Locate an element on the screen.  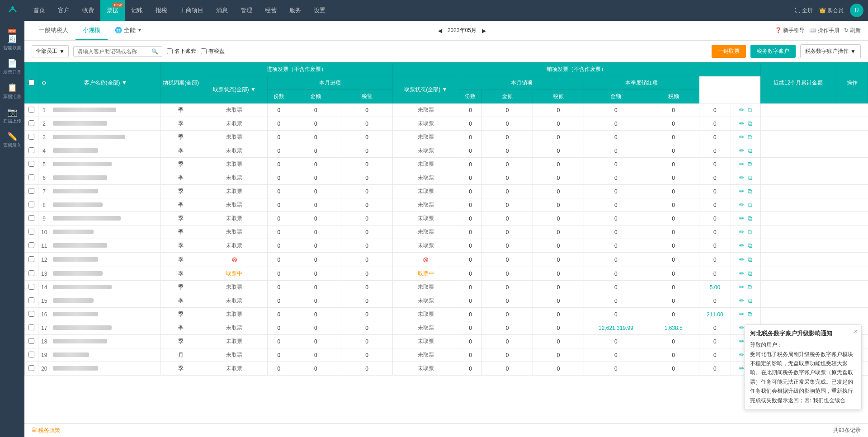
sidebar-item-ticket-entry: ✏️ 票据录入 is located at coordinates (12, 140).